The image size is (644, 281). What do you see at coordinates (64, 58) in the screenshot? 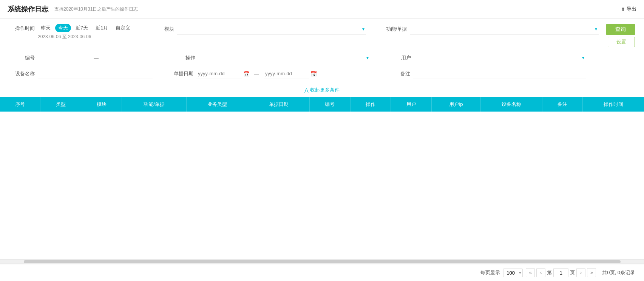
I see `serial-start-input` at bounding box center [64, 58].